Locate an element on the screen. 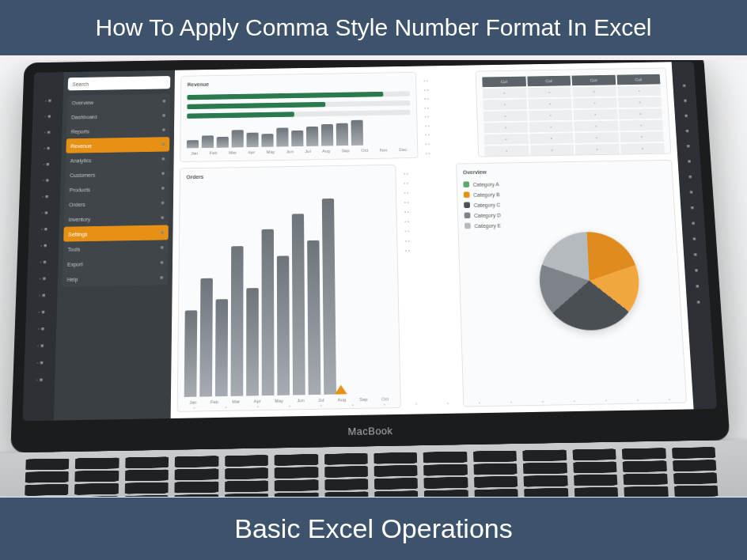  sidebar-item-2: Reports is located at coordinates (119, 131).